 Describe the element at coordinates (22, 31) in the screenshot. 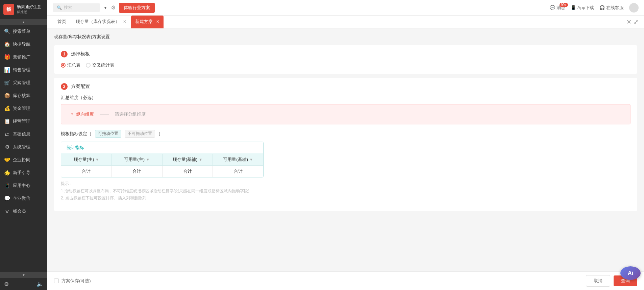

I see `sidebar-item-label: 搜索菜单` at that location.